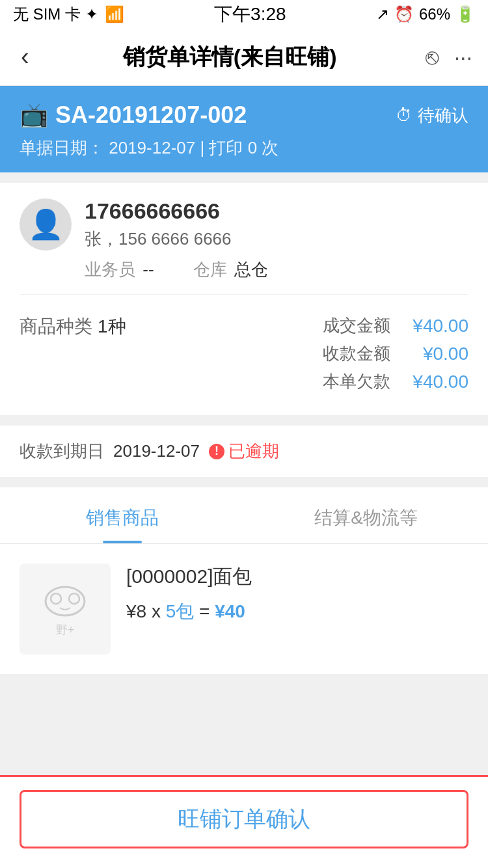 This screenshot has height=868, width=488. What do you see at coordinates (210, 269) in the screenshot?
I see `warehouse-label: 仓库` at bounding box center [210, 269].